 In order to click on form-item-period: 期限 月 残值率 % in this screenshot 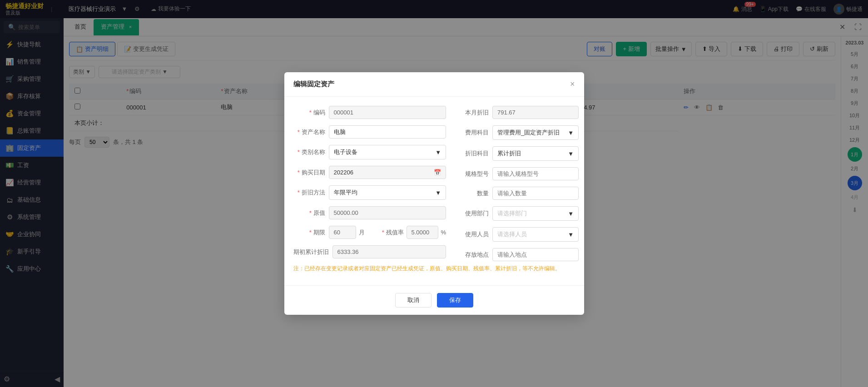, I will do `click(370, 233)`.